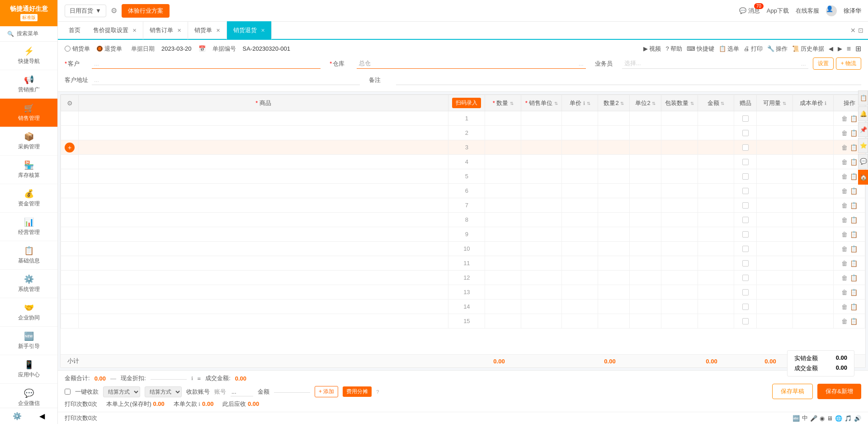 Image resolution: width=868 pixels, height=424 pixels. What do you see at coordinates (854, 205) in the screenshot?
I see `copy-row-icon-7: 📋` at bounding box center [854, 205].